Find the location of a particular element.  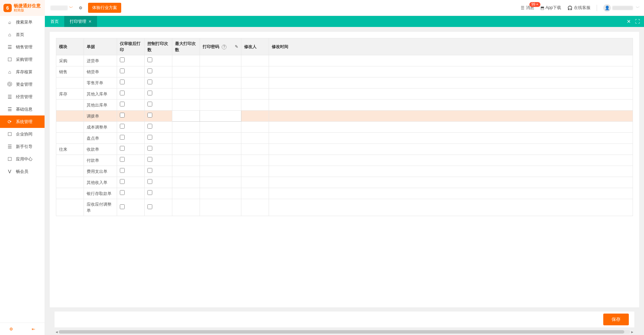

cell-doc: 收款单 is located at coordinates (100, 149).